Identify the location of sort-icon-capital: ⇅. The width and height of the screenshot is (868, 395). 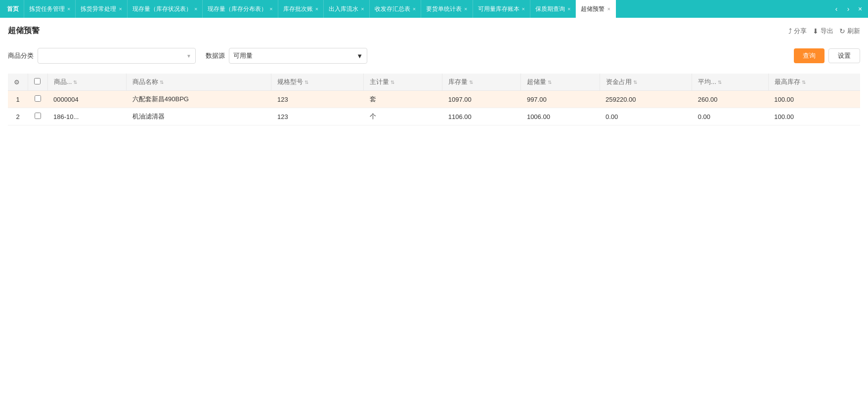
(635, 82).